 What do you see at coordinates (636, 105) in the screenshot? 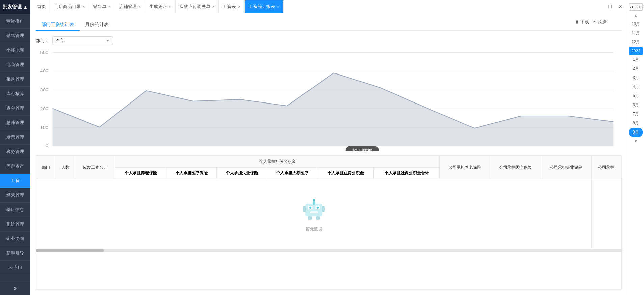
I see `month-item-6月: 6月` at bounding box center [636, 105].